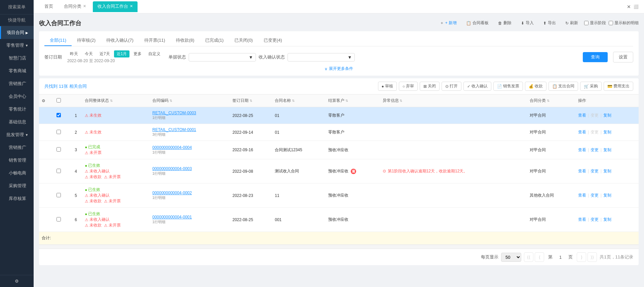 Image resolution: width=644 pixels, height=287 pixels. What do you see at coordinates (321, 57) in the screenshot?
I see `income-confirm-select: ▼` at bounding box center [321, 57].